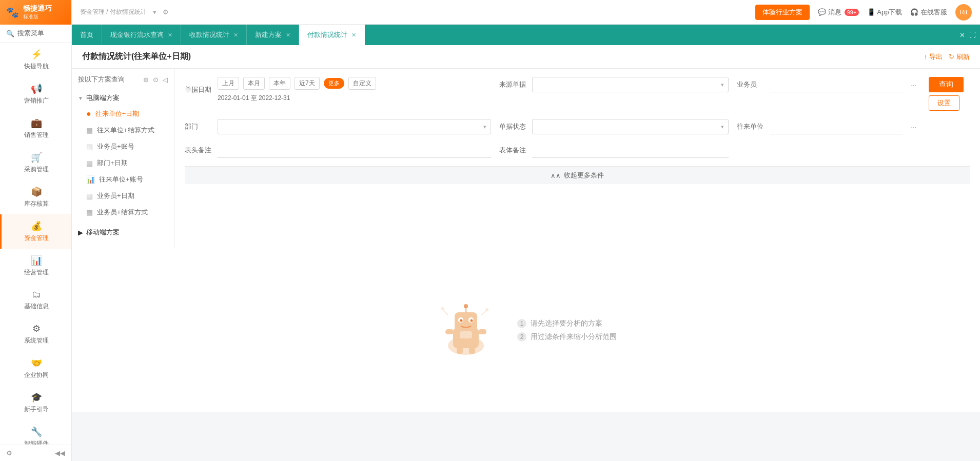 This screenshot has height=461, width=980. Describe the element at coordinates (36, 432) in the screenshot. I see `sidebar-item-hardware: 🔧 智能硬件` at that location.